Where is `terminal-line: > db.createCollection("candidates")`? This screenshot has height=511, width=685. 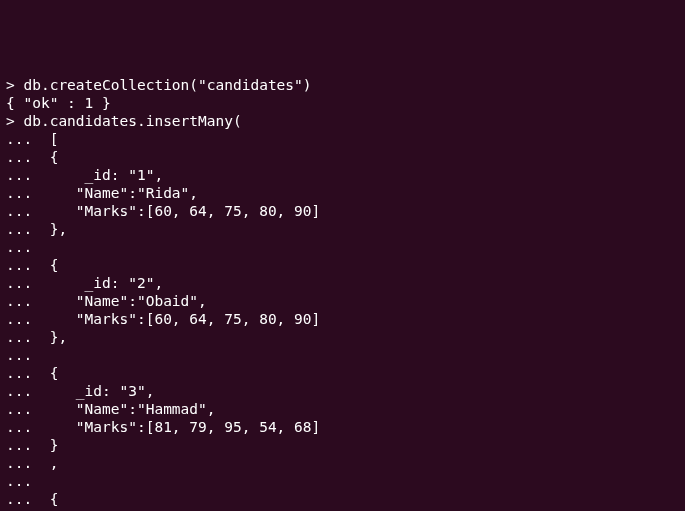
terminal-line: > db.createCollection("candidates") is located at coordinates (342, 85).